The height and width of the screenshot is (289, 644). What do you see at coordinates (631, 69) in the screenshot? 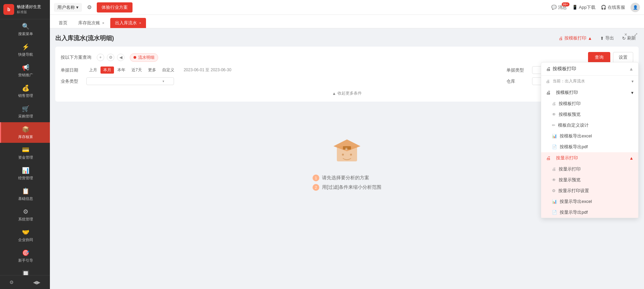
I see `dp-scroll-up-icon: ▲` at bounding box center [631, 69].